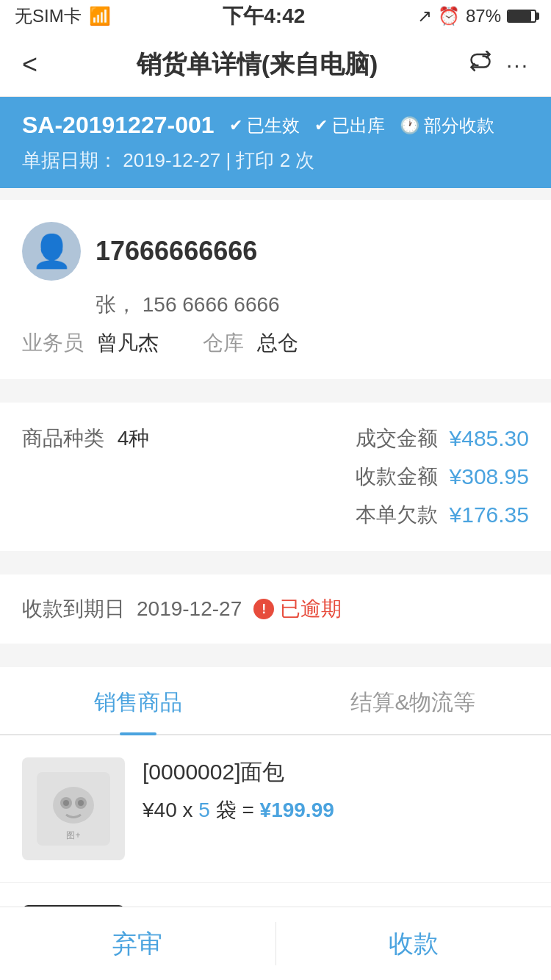 Image resolution: width=551 pixels, height=980 pixels. What do you see at coordinates (270, 160) in the screenshot?
I see `print-info: | 打印 2 次` at bounding box center [270, 160].